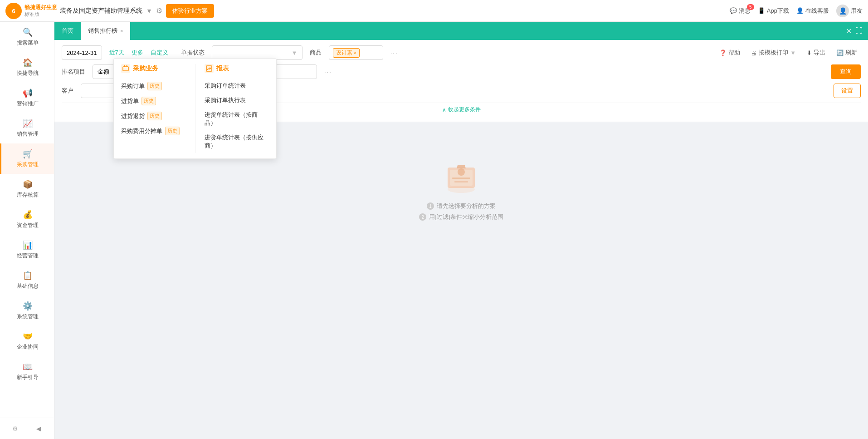 The width and height of the screenshot is (868, 439). I want to click on sidebar-item-sales: 📈 销售管理, so click(27, 128).